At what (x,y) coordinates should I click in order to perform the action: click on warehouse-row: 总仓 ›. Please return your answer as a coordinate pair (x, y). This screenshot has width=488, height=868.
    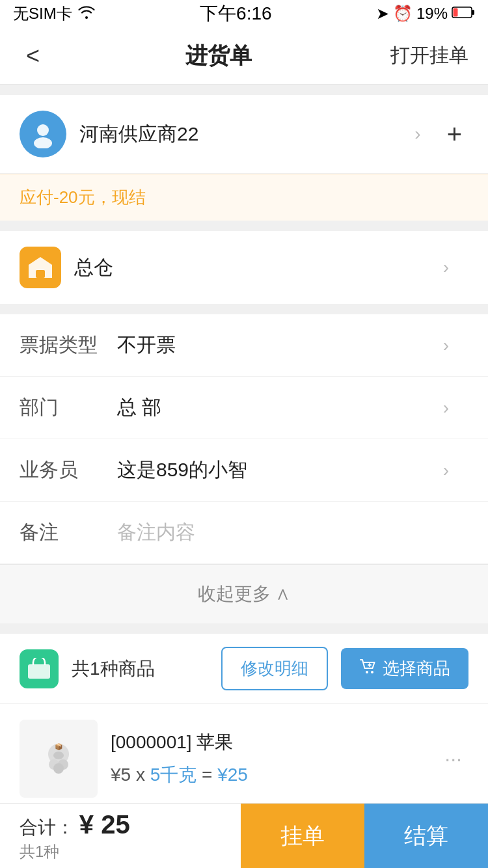
    Looking at the image, I should click on (244, 267).